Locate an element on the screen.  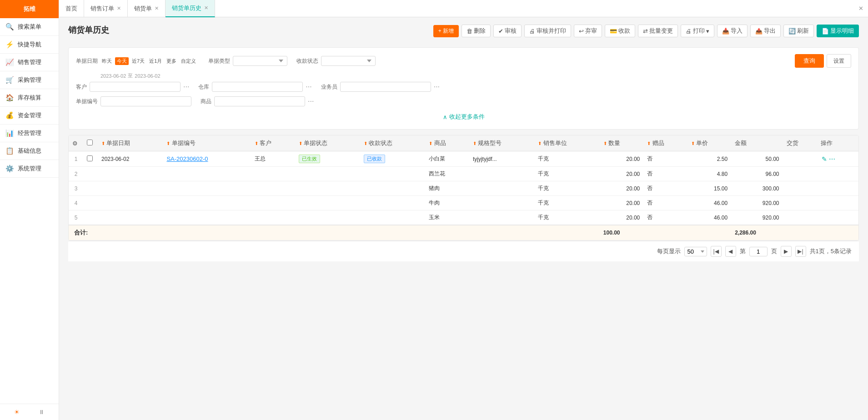
sidebar-bottom-icon2: ⏸ is located at coordinates (42, 412).